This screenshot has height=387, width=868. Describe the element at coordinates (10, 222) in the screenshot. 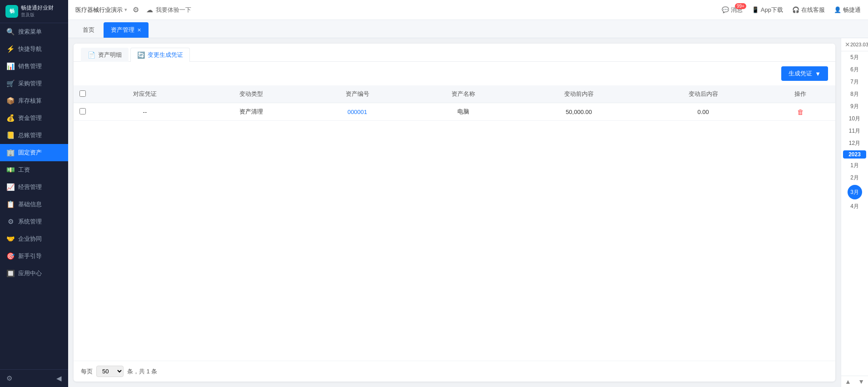

I see `system-icon: ⚙` at that location.